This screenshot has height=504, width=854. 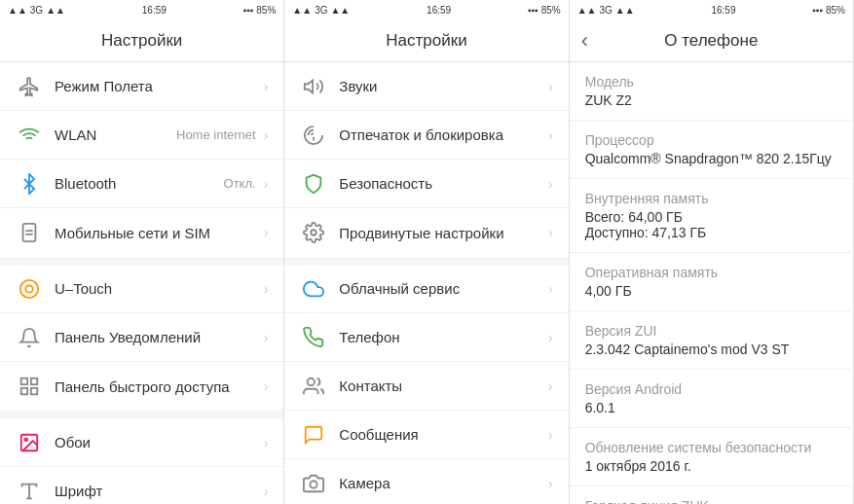 What do you see at coordinates (711, 501) in the screenshot?
I see `about-label-hotline: Горячая линия ZUK` at bounding box center [711, 501].